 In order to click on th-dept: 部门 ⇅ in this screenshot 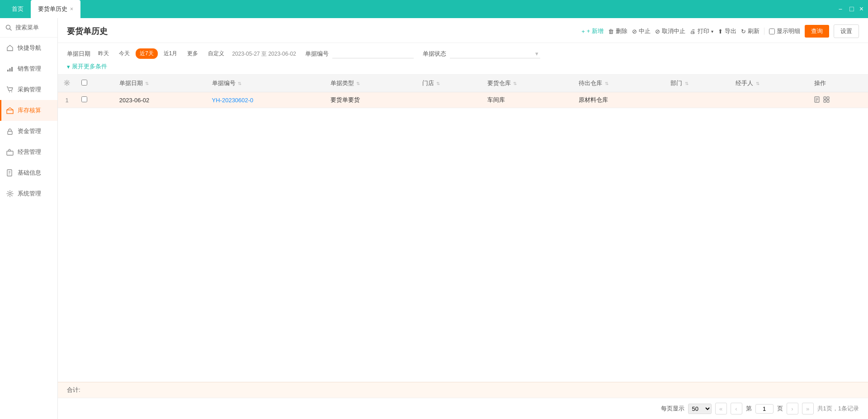, I will do `click(698, 83)`.